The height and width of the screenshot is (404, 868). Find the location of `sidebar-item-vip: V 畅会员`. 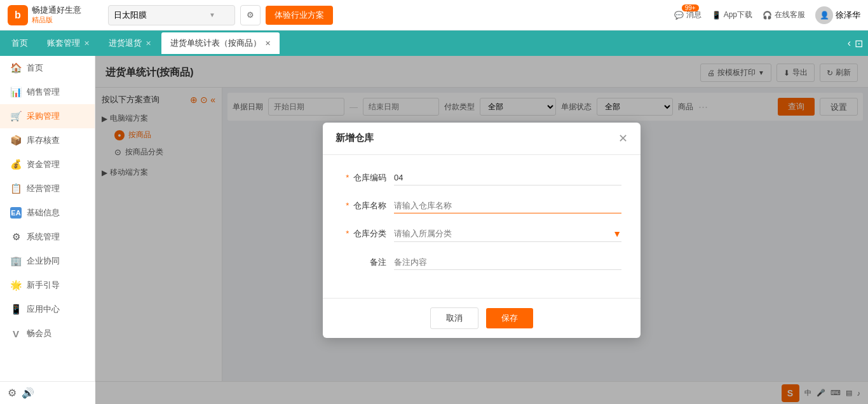

sidebar-item-vip: V 畅会员 is located at coordinates (47, 333).